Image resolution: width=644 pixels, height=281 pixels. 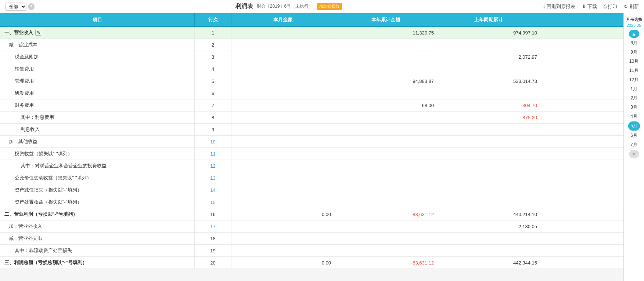 I want to click on print-btn: ⎙ 打印, so click(x=611, y=7).